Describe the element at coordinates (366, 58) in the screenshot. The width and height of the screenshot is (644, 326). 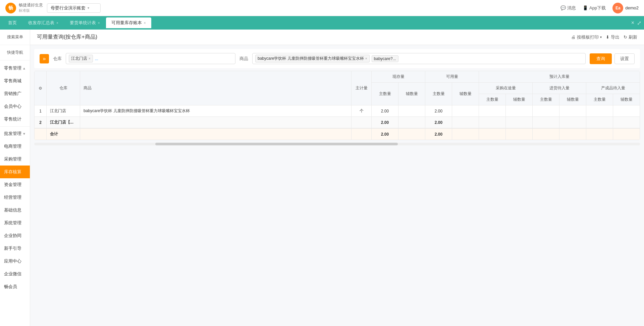
I see `product-tag-0-remove: ×` at that location.